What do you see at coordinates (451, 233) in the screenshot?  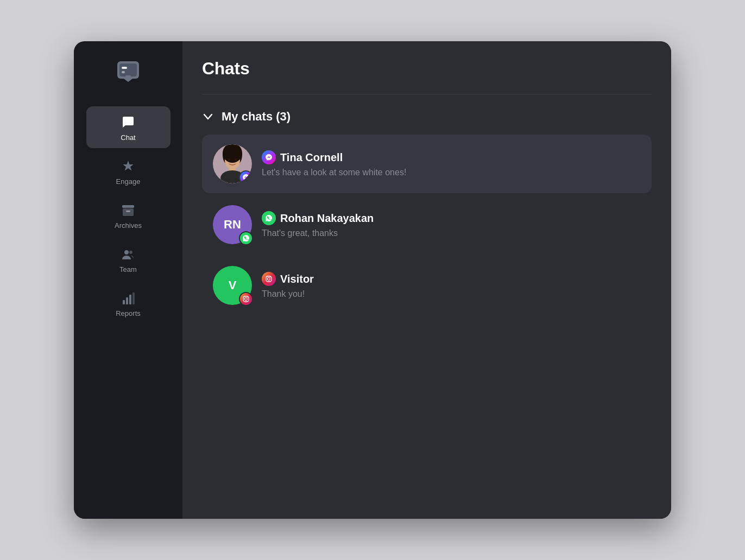 I see `chat-preview: That's great, thanks` at bounding box center [451, 233].